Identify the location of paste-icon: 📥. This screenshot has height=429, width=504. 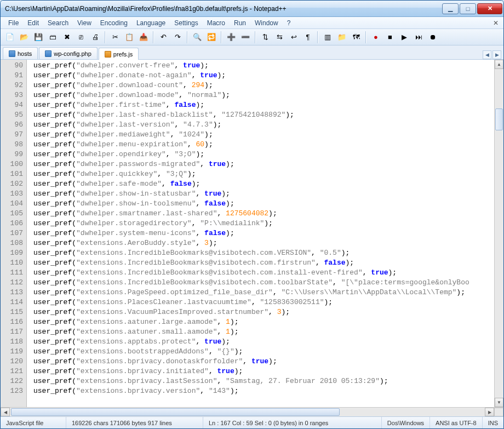
(144, 37).